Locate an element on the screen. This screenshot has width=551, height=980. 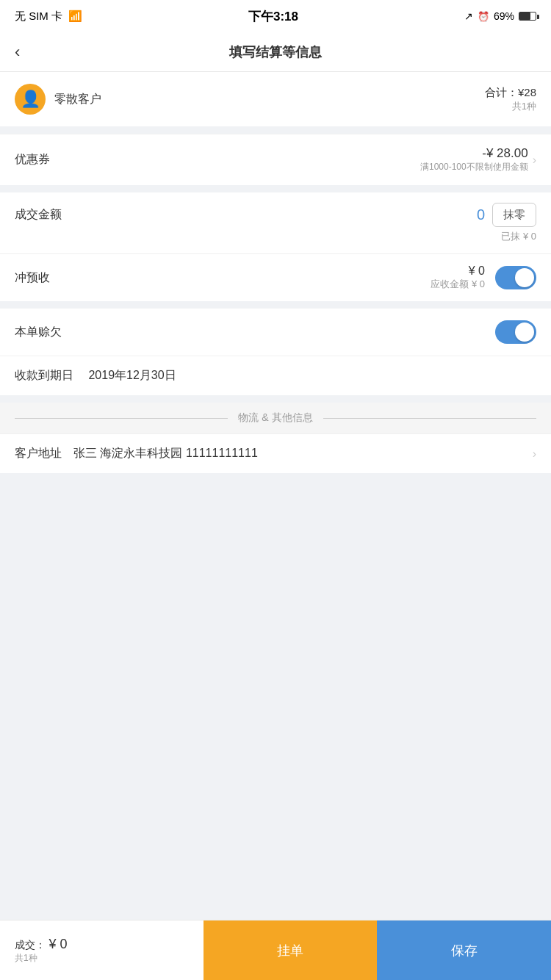
logistics-header: 物流 & 其他信息 is located at coordinates (276, 418).